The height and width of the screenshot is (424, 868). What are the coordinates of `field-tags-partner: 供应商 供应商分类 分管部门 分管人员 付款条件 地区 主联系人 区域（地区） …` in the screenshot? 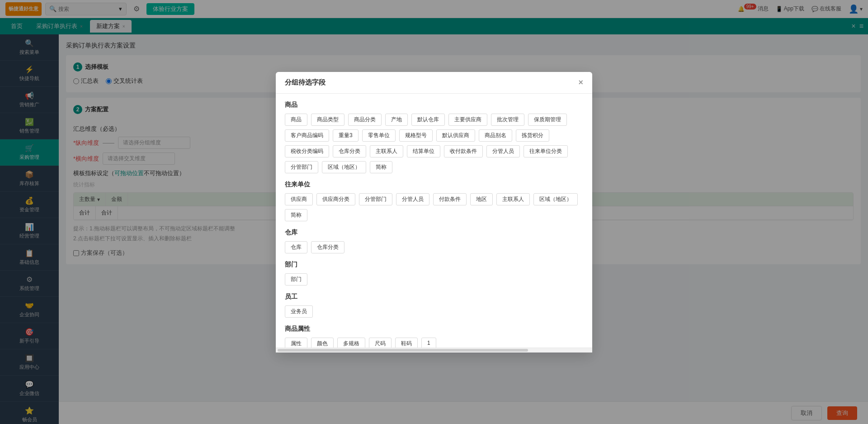 It's located at (434, 207).